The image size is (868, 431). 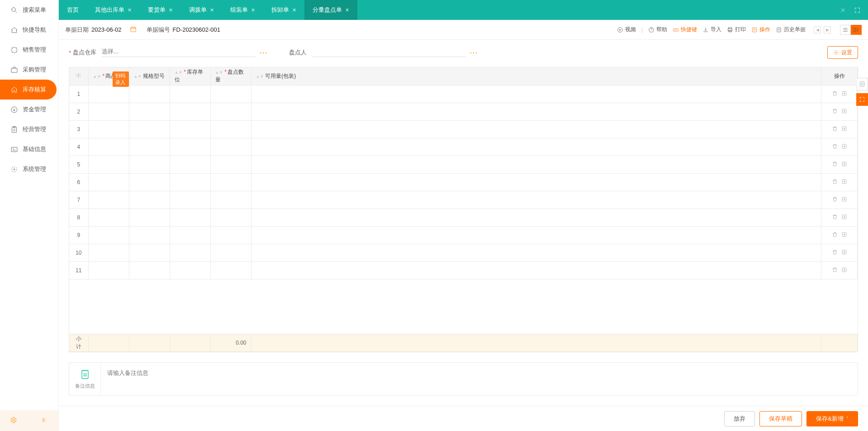 What do you see at coordinates (626, 30) in the screenshot?
I see `tool-video: 视频` at bounding box center [626, 30].